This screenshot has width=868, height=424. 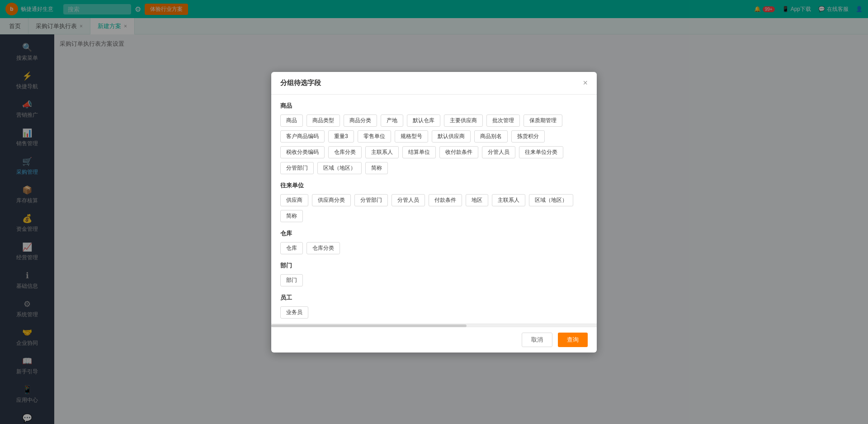 I want to click on modal-horizontal-scrollbar, so click(x=434, y=325).